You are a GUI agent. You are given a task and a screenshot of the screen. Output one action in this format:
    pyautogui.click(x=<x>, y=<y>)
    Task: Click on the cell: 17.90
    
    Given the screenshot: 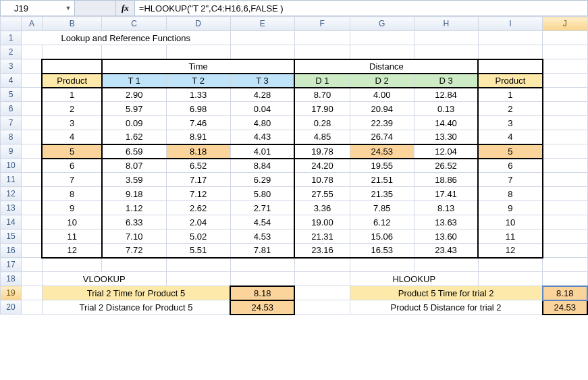 What is the action you would take?
    pyautogui.click(x=322, y=109)
    